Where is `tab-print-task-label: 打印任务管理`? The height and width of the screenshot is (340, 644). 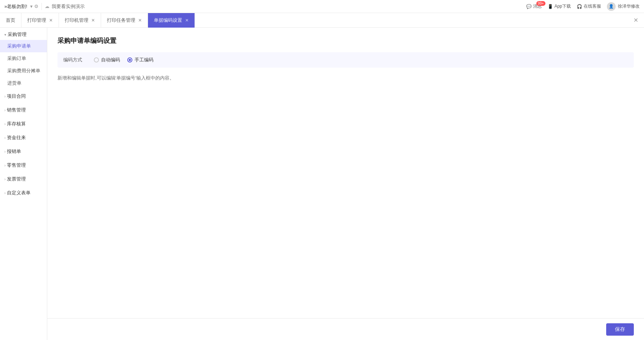 tab-print-task-label: 打印任务管理 is located at coordinates (121, 20).